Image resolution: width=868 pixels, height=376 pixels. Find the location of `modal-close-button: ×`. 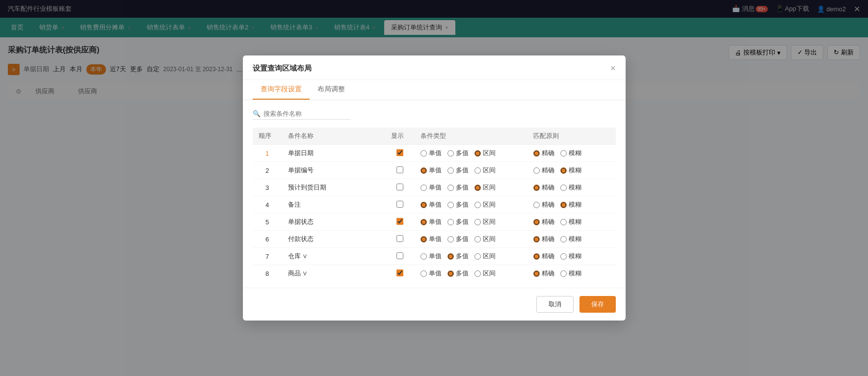

modal-close-button: × is located at coordinates (613, 69).